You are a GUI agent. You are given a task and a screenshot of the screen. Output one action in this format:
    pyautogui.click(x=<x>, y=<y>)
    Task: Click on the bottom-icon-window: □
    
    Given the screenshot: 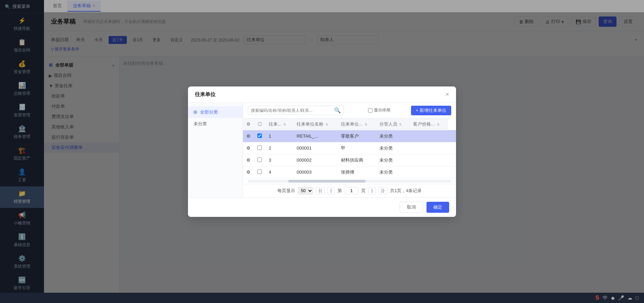 What is the action you would take?
    pyautogui.click(x=637, y=298)
    